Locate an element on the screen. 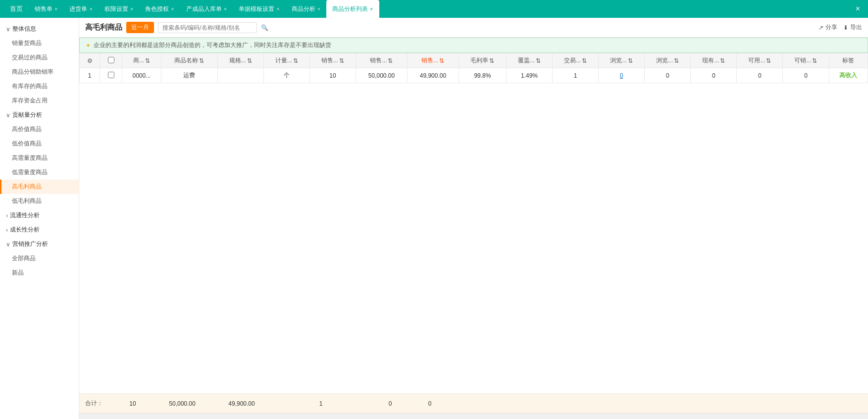 The width and height of the screenshot is (868, 419). nav-sales-order: 销售单 × is located at coordinates (46, 9).